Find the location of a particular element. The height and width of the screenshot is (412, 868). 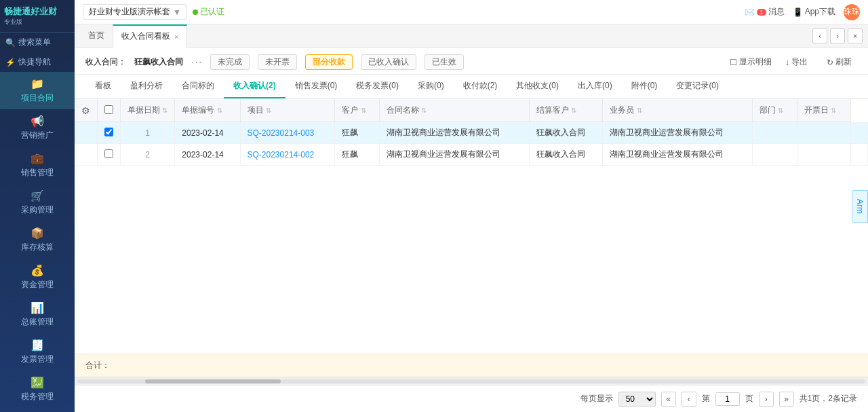

tab-home-label: 首页 is located at coordinates (96, 35).